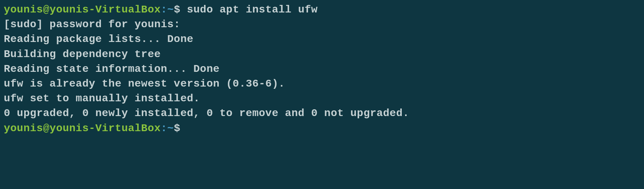 The height and width of the screenshot is (189, 644). I want to click on terminal-output-line: Building dependency tree, so click(322, 54).